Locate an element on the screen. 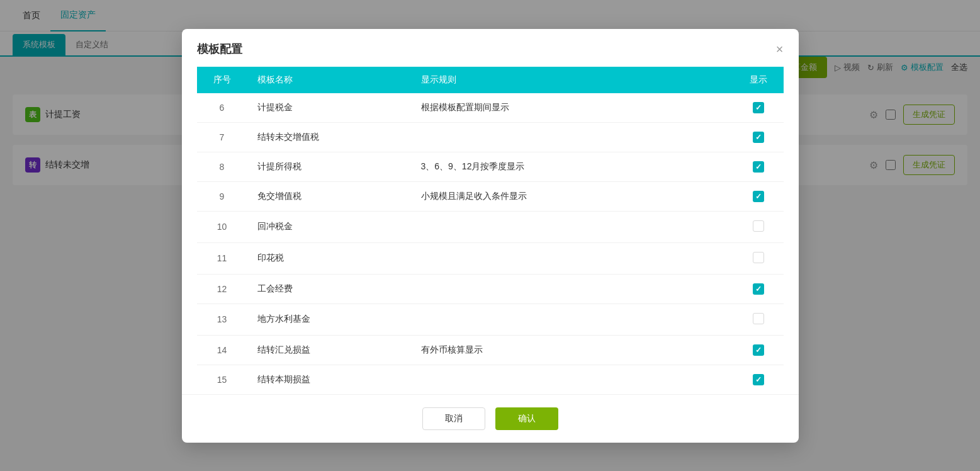  cell-name-5: 印花税 is located at coordinates (329, 258).